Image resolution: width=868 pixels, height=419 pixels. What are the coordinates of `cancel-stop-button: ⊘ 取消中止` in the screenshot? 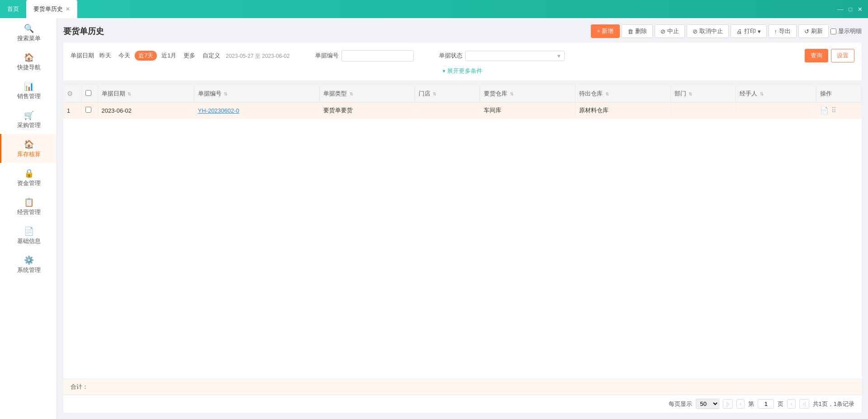 It's located at (708, 31).